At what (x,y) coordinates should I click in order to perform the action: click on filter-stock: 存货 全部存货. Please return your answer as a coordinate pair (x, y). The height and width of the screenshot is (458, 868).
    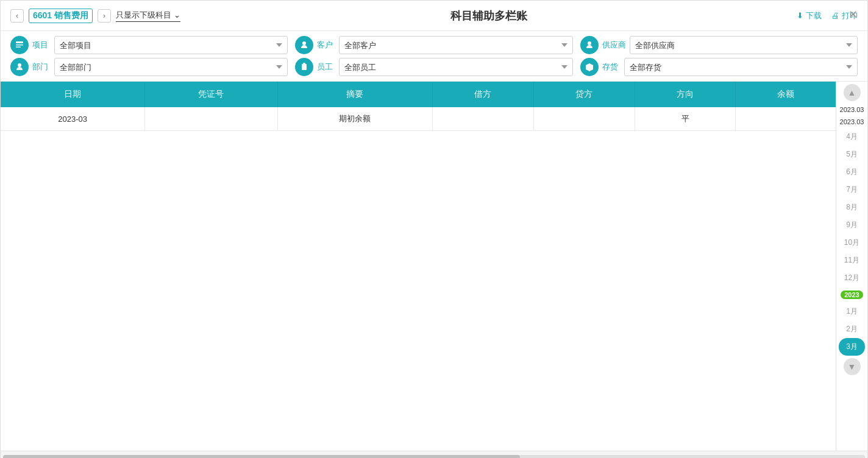
    Looking at the image, I should click on (719, 67).